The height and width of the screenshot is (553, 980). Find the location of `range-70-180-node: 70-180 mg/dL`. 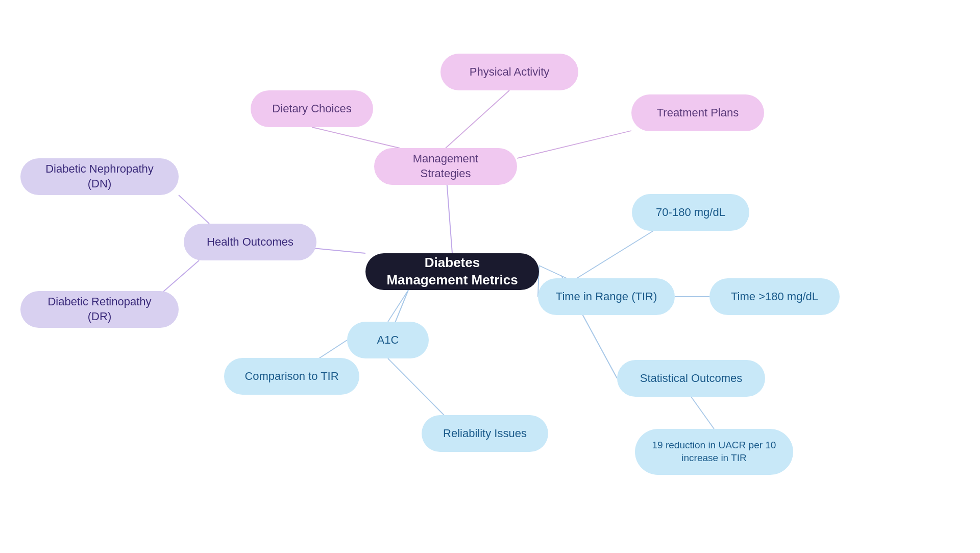

range-70-180-node: 70-180 mg/dL is located at coordinates (691, 212).